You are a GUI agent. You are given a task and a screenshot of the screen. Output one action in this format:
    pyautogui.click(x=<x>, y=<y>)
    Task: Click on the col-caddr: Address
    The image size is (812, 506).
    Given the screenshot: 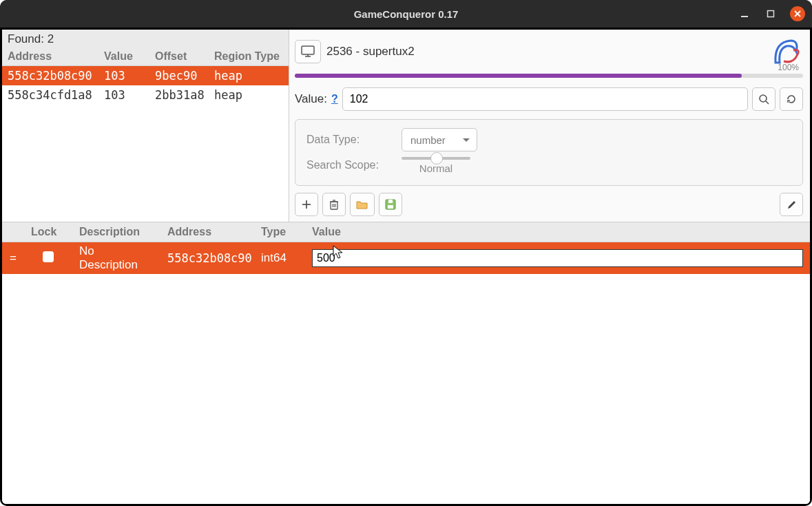 What is the action you would take?
    pyautogui.click(x=207, y=233)
    